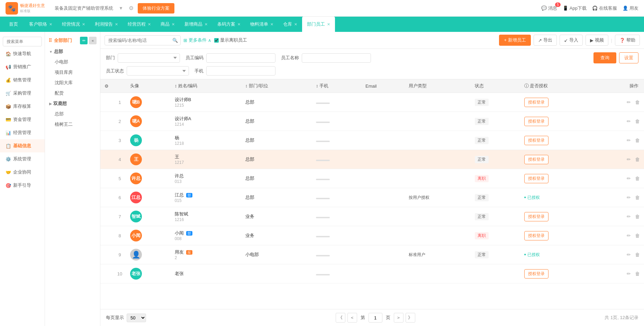 The width and height of the screenshot is (644, 326). What do you see at coordinates (196, 24) in the screenshot?
I see `nav-item-add-goods: 新增商品 ✕` at bounding box center [196, 24].